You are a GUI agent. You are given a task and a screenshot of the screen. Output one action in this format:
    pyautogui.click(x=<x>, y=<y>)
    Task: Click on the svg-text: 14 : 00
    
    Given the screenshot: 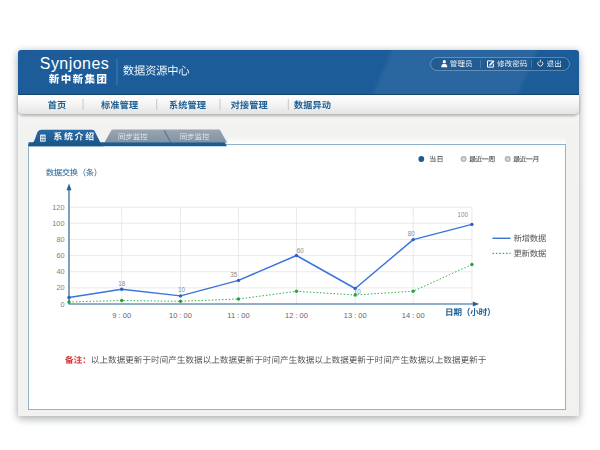 What is the action you would take?
    pyautogui.click(x=414, y=316)
    